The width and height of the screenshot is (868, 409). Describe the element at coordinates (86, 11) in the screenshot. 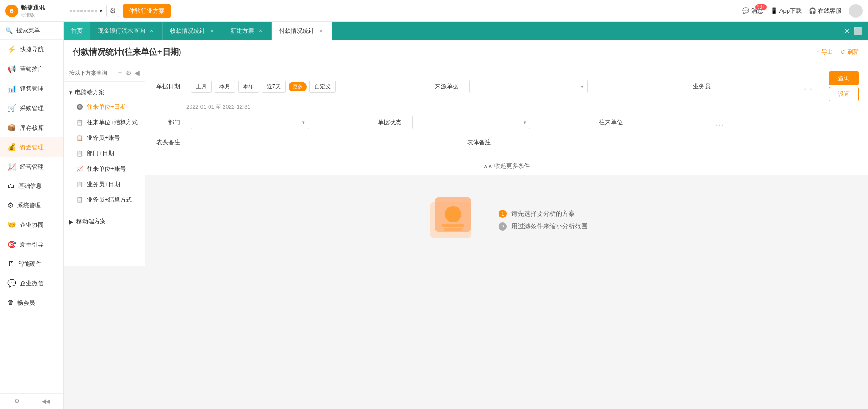

I see `company-selector: ●●●●●●●● ▾` at that location.